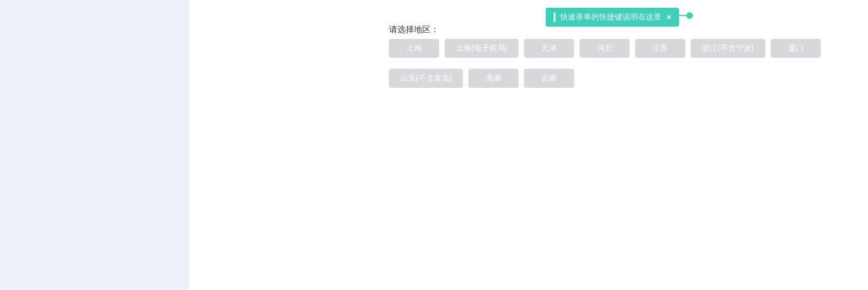  What do you see at coordinates (414, 48) in the screenshot?
I see `region-button: 上海` at bounding box center [414, 48].